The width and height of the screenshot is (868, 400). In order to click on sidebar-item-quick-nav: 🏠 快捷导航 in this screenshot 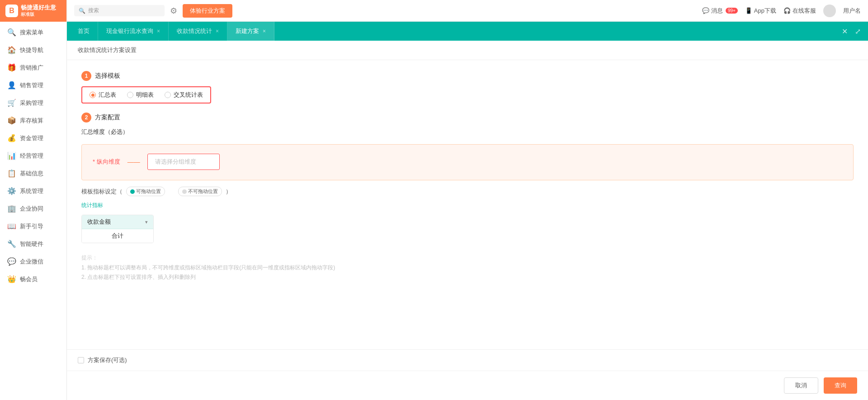, I will do `click(33, 50)`.